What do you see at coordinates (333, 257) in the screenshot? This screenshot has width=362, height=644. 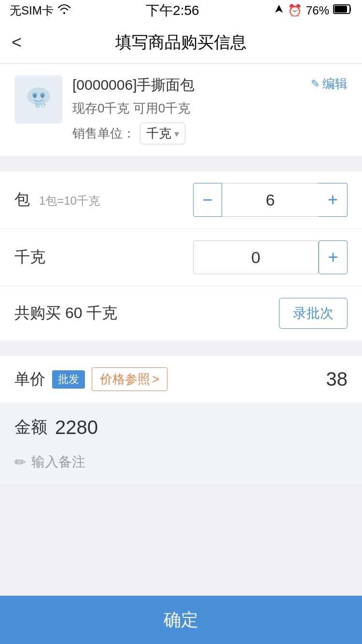 I see `kilogram-plus-button: +` at bounding box center [333, 257].